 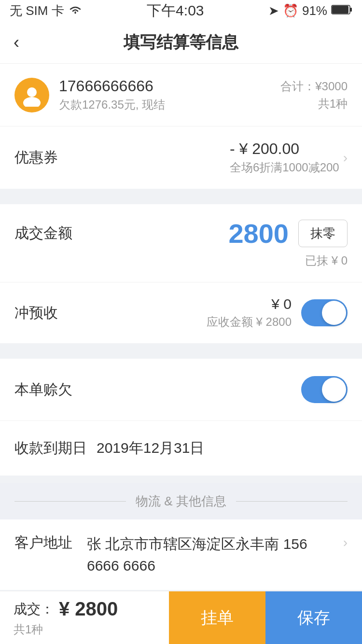 I want to click on status-left: 无 SIM 卡, so click(x=46, y=11).